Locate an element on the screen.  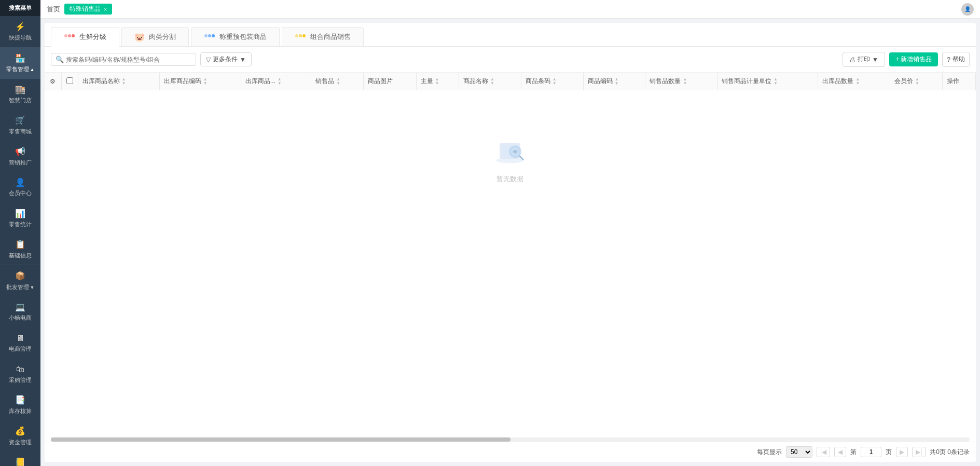
tab-meat-cut-label: 肉类分割 is located at coordinates (162, 37).